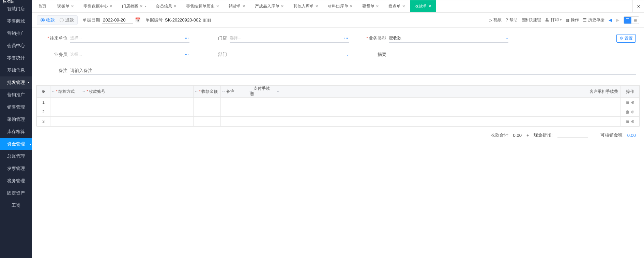 The image size is (644, 258). I want to click on tab-finished-goods-in: 产成品入库单✕, so click(269, 6).